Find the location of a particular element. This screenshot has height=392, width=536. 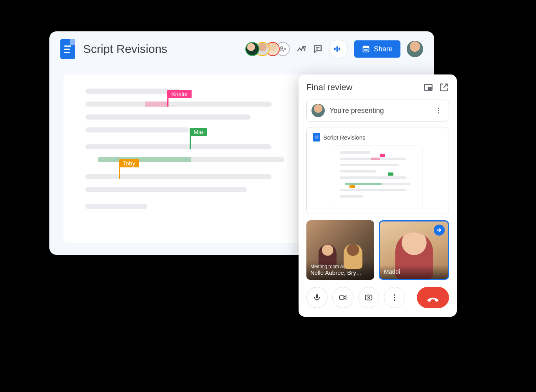

tile-participant-name: Maddi is located at coordinates (414, 271).